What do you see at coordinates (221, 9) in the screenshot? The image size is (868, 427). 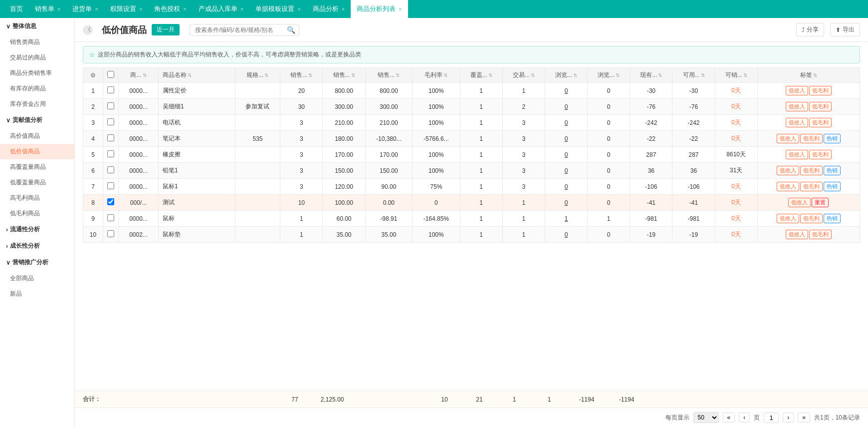 I see `nav-product-inbound: 产成品入库单 ×` at bounding box center [221, 9].